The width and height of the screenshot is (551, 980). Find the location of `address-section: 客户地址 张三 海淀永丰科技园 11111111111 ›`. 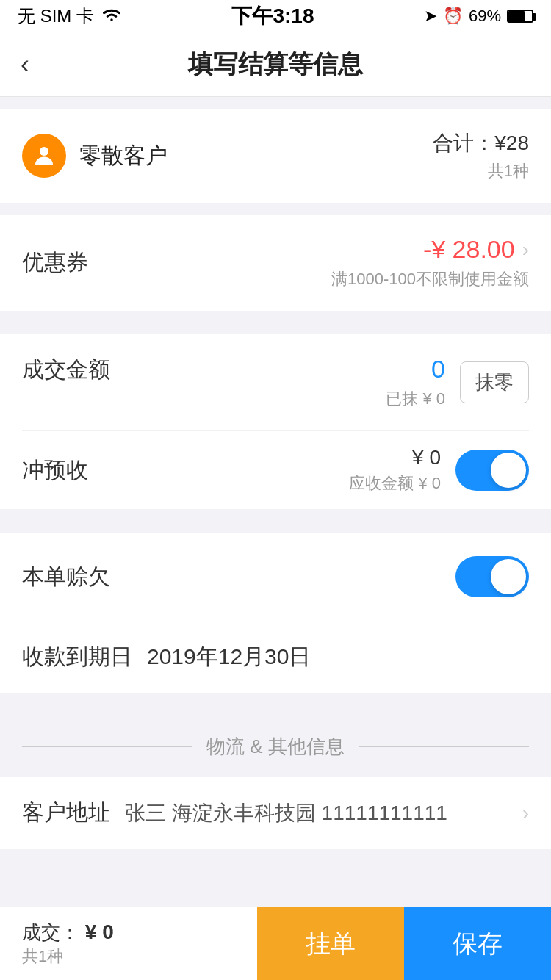

address-section: 客户地址 张三 海淀永丰科技园 11111111111 › is located at coordinates (276, 813).